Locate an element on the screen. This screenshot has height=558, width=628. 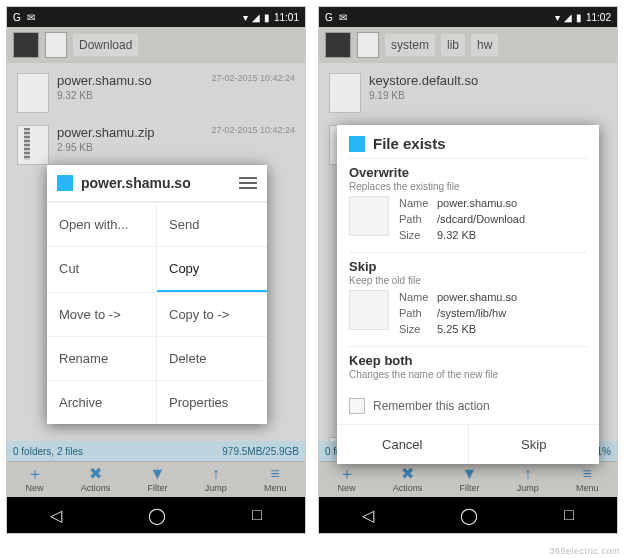
option-skip: Skip Keep the old file Namepower.shamu.s… is located at coordinates (468, 299).